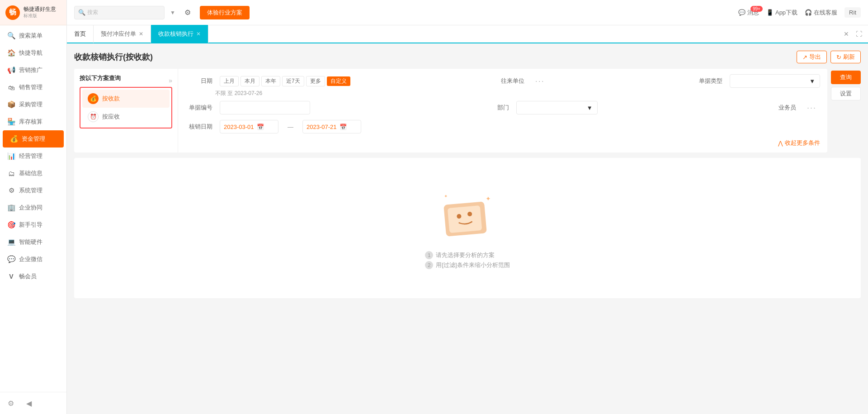 The image size is (868, 414). What do you see at coordinates (33, 242) in the screenshot?
I see `sidebar-item-smart-hw: 💻 智能硬件` at bounding box center [33, 242].